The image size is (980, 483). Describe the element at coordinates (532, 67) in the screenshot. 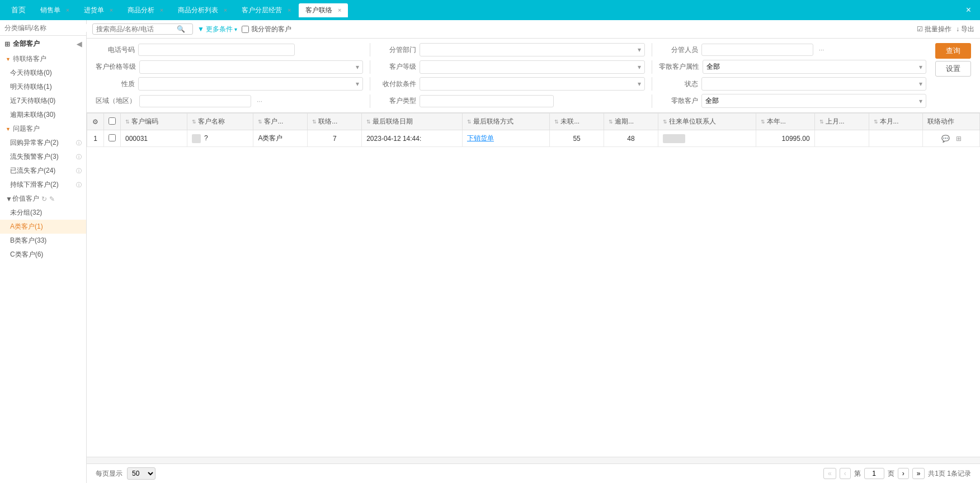

I see `cust-level-select: ▾` at that location.